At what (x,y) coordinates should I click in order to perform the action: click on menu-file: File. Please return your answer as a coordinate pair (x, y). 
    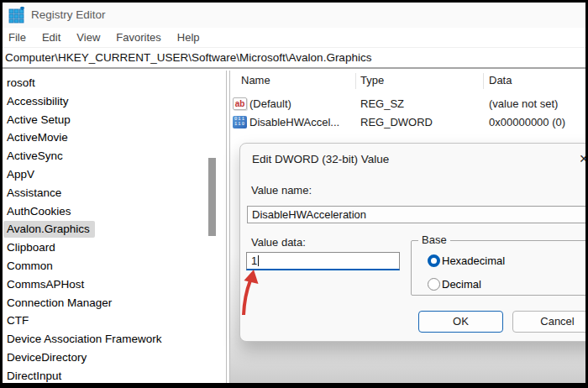
    Looking at the image, I should click on (17, 37).